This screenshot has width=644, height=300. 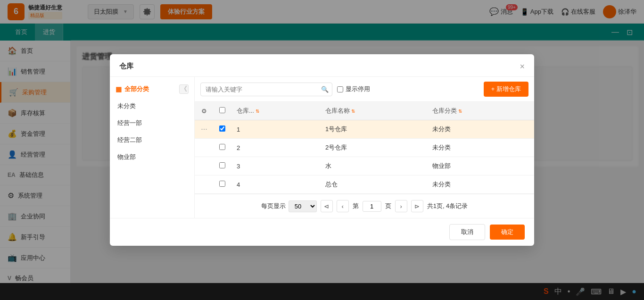 I want to click on row1-checkbox, so click(x=223, y=128).